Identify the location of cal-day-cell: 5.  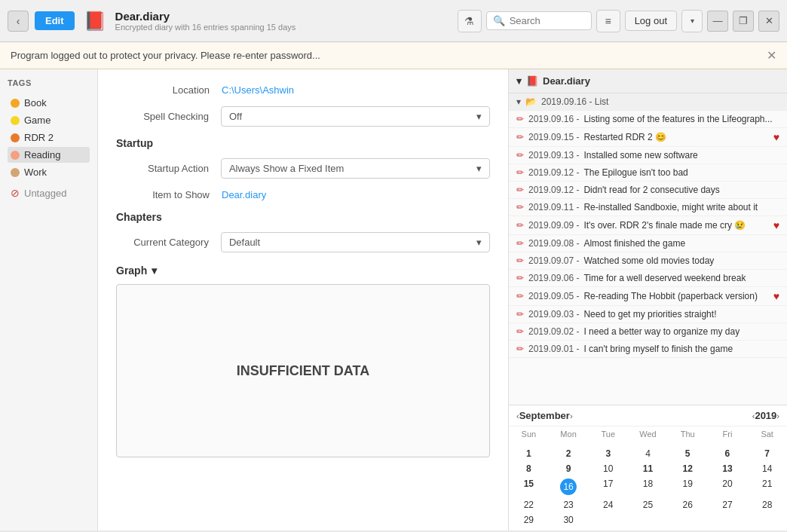
(687, 454).